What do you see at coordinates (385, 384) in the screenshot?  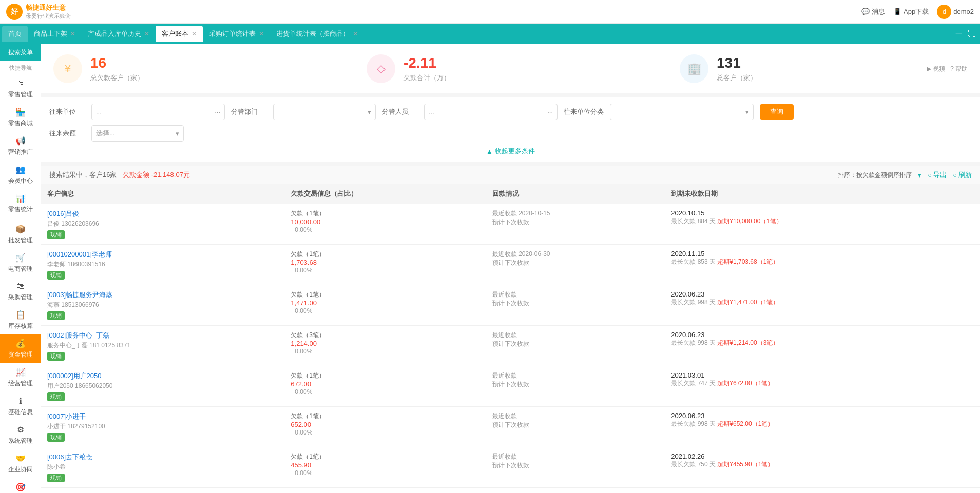 I see `debt-amount: 672.00` at bounding box center [385, 384].